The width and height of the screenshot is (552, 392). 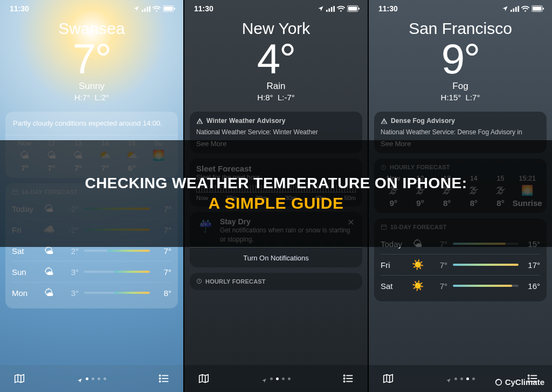 What do you see at coordinates (276, 257) in the screenshot?
I see `turn-on-notifications-button: Turn On Notifications` at bounding box center [276, 257].